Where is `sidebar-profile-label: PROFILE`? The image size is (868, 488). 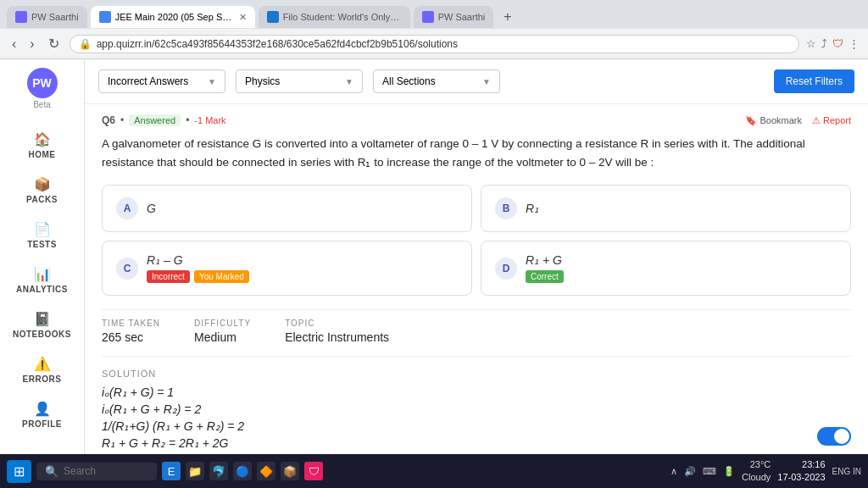 sidebar-profile-label: PROFILE is located at coordinates (42, 424).